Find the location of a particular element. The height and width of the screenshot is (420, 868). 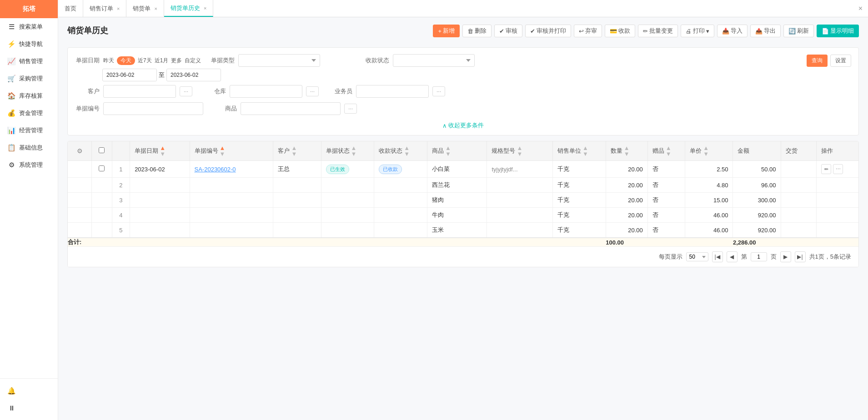

edit-btn-0: ✏ is located at coordinates (826, 169).